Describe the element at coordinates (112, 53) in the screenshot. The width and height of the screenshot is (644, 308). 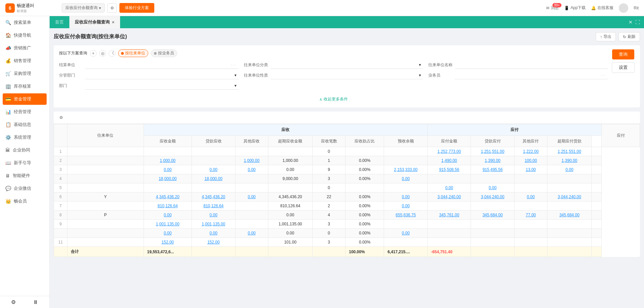
I see `filter-collapse-button: 《` at that location.